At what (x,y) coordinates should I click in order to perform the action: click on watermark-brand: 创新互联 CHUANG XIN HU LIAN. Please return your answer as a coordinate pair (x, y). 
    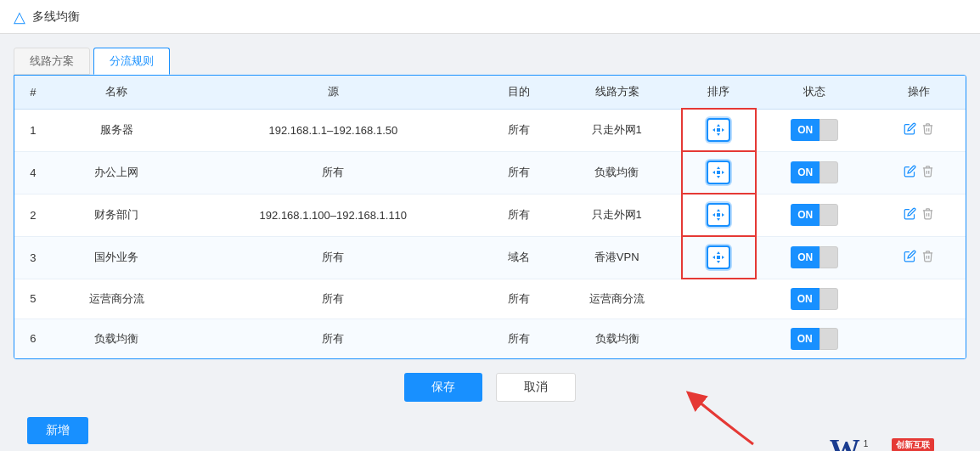
    Looking at the image, I should click on (912, 445).